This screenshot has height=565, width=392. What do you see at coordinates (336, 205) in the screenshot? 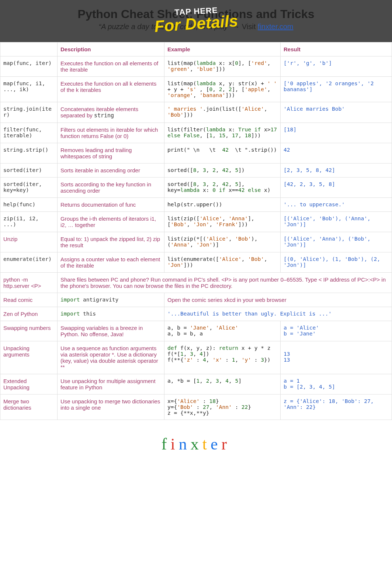
I see `cell-result: '... to uppercase.'` at bounding box center [336, 205].